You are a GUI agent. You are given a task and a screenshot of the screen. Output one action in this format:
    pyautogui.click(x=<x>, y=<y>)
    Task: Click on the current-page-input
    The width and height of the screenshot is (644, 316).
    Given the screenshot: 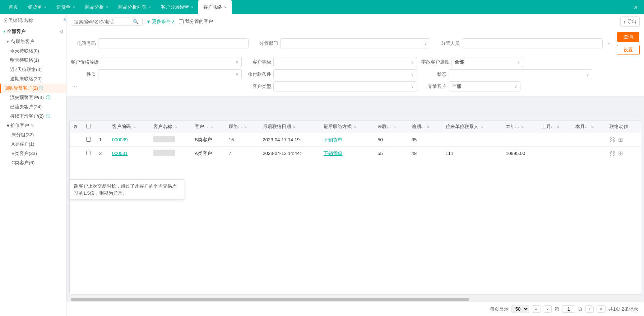 What is the action you would take?
    pyautogui.click(x=569, y=309)
    